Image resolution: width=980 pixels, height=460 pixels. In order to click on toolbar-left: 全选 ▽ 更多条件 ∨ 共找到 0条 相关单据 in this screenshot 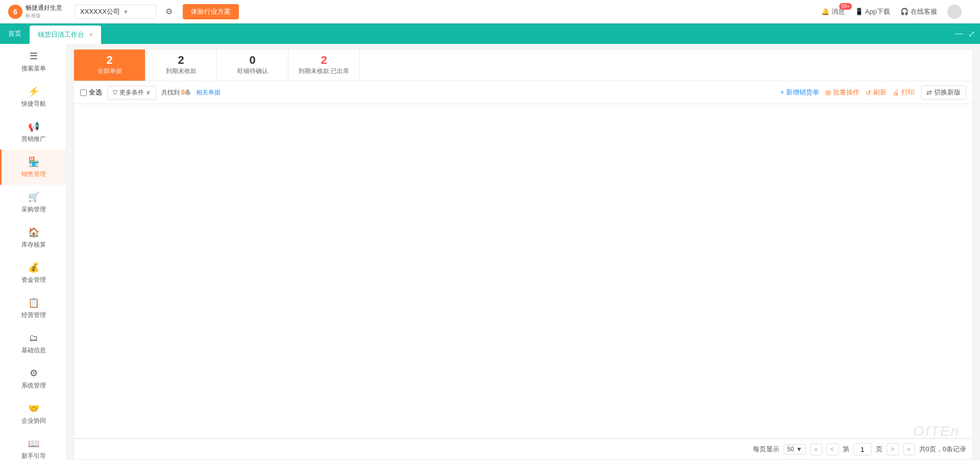, I will do `click(150, 93)`.